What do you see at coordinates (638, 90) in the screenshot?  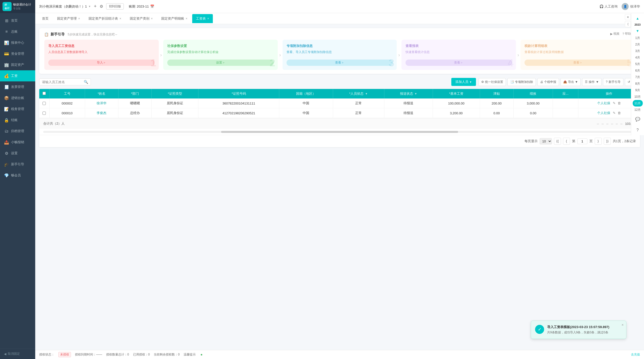 I see `month-item-9: 9月` at bounding box center [638, 90].